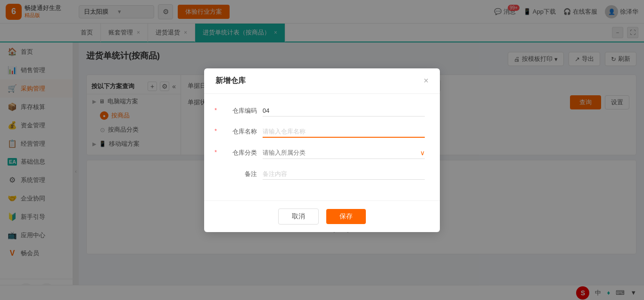  What do you see at coordinates (344, 153) in the screenshot?
I see `category-select-wrap: ∨` at bounding box center [344, 153].